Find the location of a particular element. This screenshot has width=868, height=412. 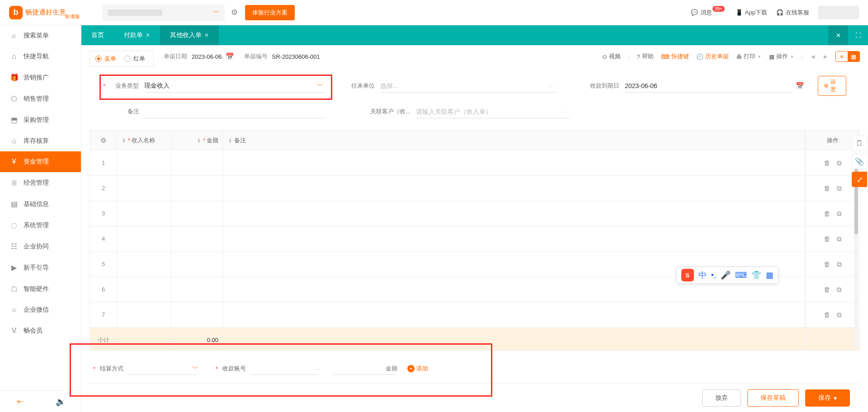

save-draft-button: 保存草稿 is located at coordinates (773, 398).